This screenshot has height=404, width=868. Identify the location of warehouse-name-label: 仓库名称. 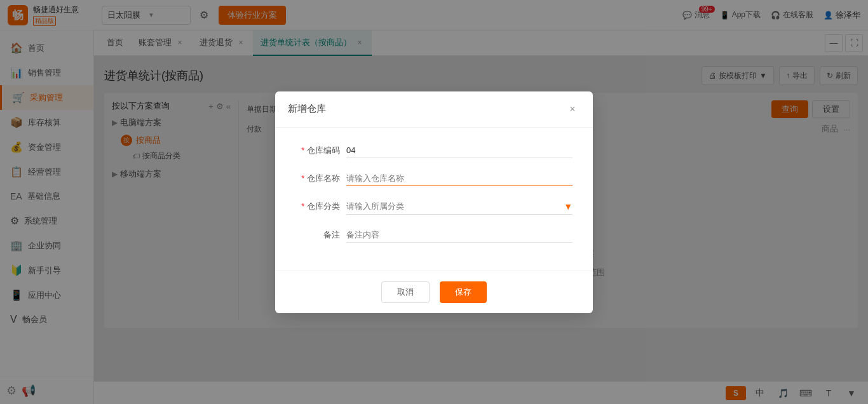
(321, 178).